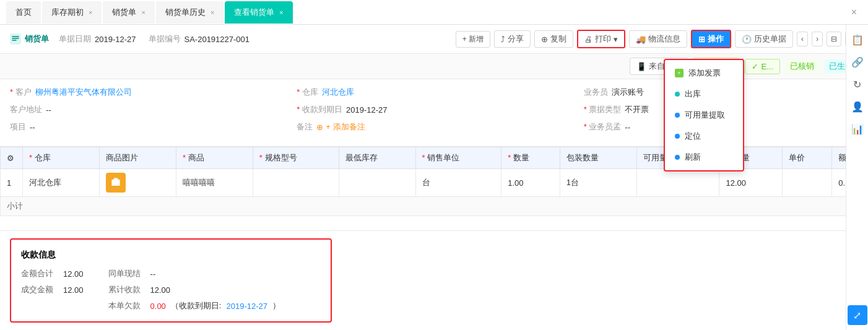 This screenshot has height=330, width=868. I want to click on tab-view-sales: 查看销货单 ×, so click(259, 12).